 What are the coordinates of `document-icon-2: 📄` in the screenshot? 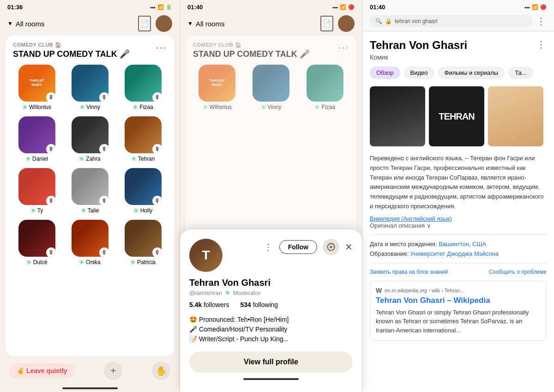 It's located at (327, 24).